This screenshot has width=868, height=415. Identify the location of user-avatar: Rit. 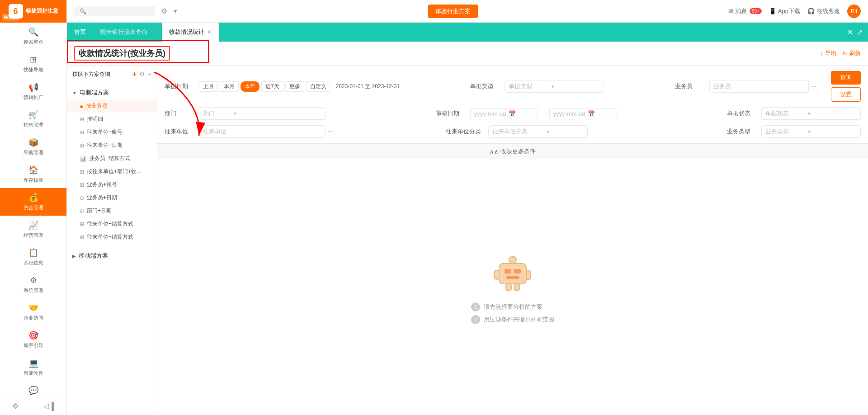
(854, 11).